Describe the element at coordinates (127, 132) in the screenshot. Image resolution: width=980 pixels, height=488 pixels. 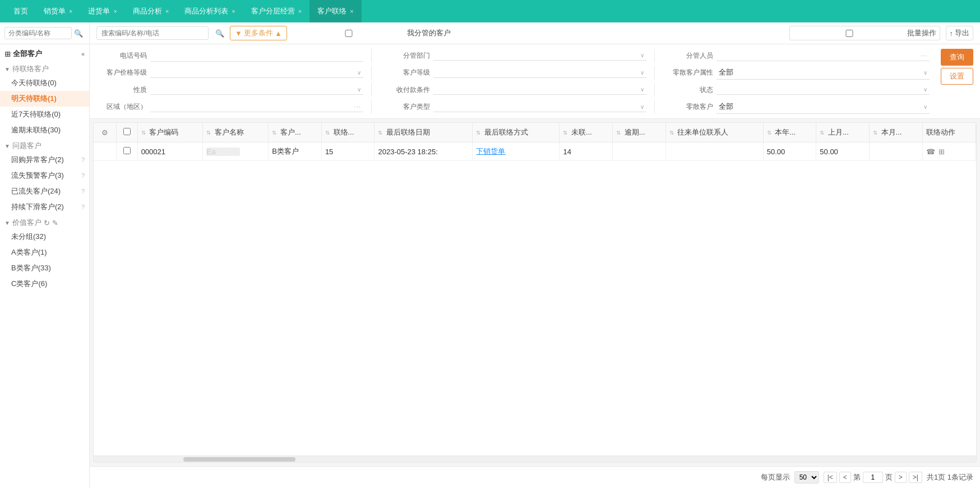
I see `table-header-checkbox` at that location.